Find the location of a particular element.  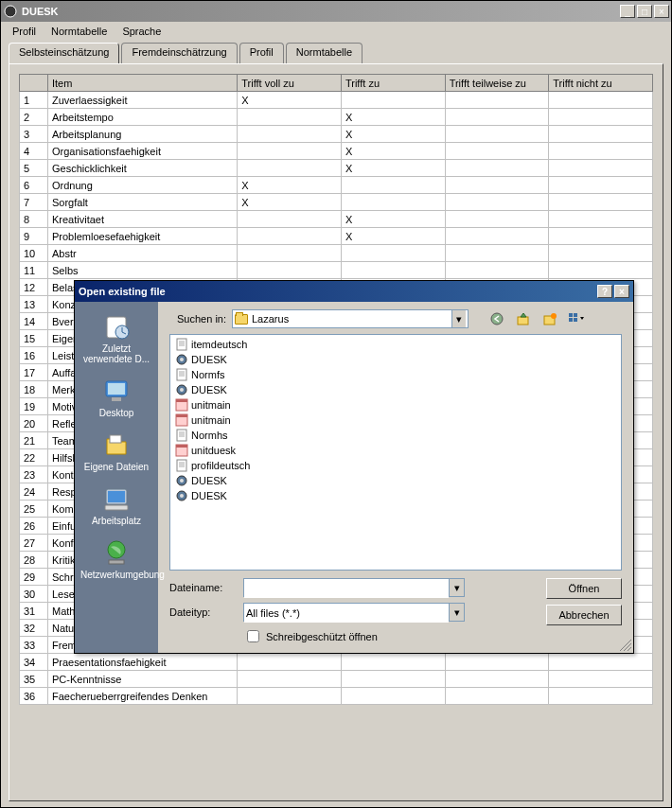

places-item: Eigene Dateien is located at coordinates (116, 450).